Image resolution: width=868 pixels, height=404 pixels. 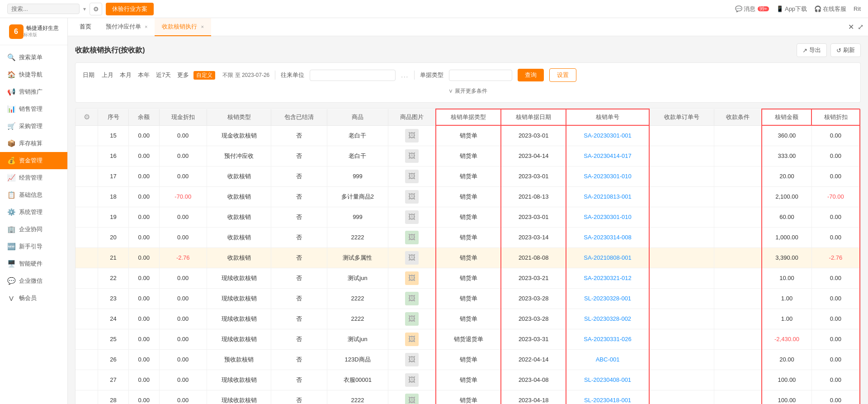 I want to click on goods-thumbnail-8: 🖼, so click(x=412, y=299).